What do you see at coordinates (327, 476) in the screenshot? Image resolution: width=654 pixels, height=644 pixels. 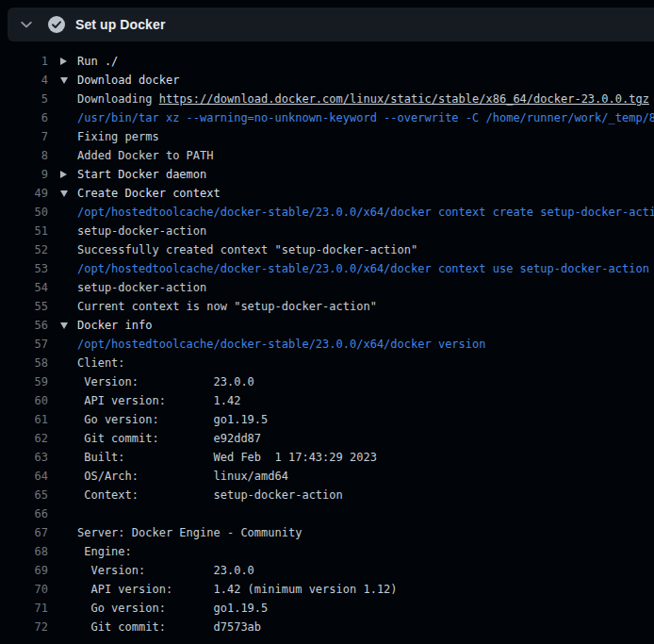 I see `log-line: 64 OS/Arch: linux/amd64` at bounding box center [327, 476].